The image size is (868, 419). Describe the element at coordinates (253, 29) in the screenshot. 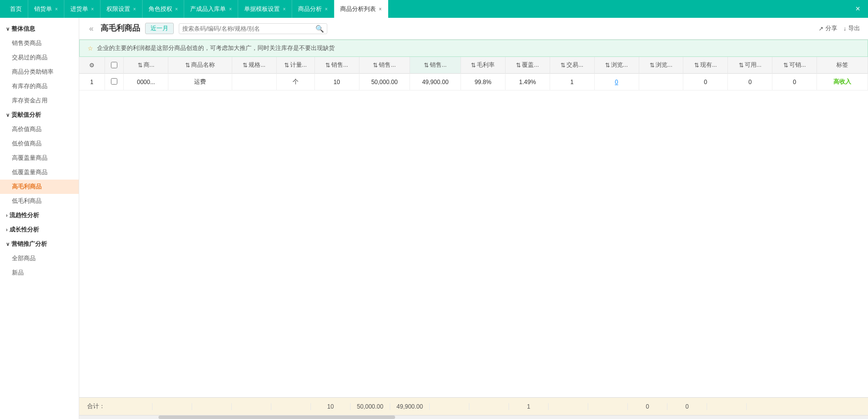

I see `search-box: 🔍` at that location.